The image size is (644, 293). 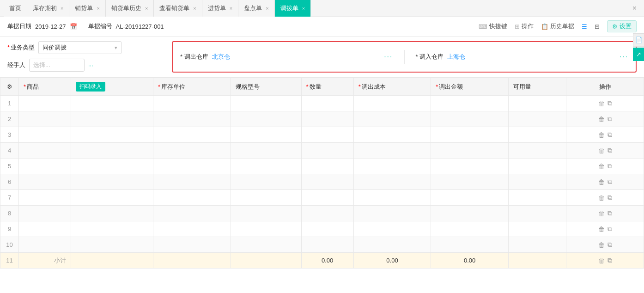 What do you see at coordinates (55, 48) in the screenshot?
I see `biz-type-value: 同价调拨` at bounding box center [55, 48].